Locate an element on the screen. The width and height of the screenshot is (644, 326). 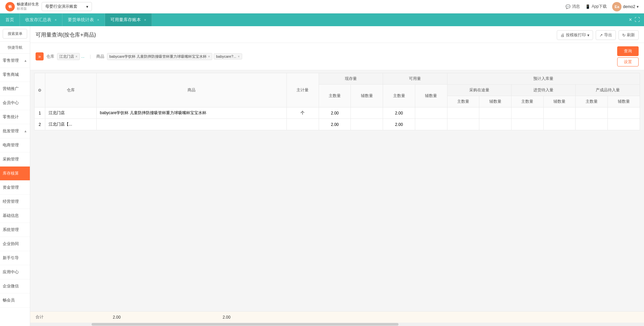
th-available-aux: 辅数量 is located at coordinates (431, 96).